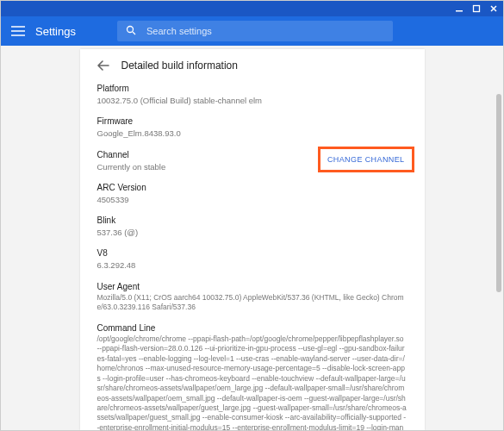 The width and height of the screenshot is (504, 431). Describe the element at coordinates (131, 31) in the screenshot. I see `search-icon` at that location.